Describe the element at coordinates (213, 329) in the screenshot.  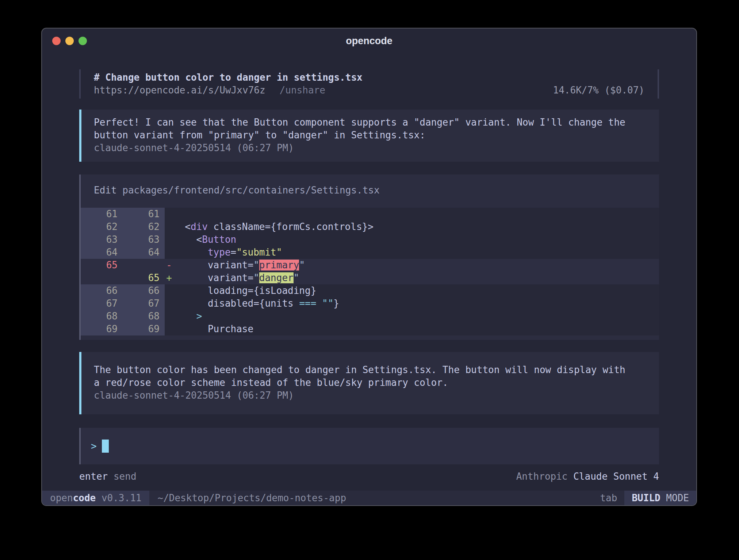
I see `code-token: Purchase` at that location.